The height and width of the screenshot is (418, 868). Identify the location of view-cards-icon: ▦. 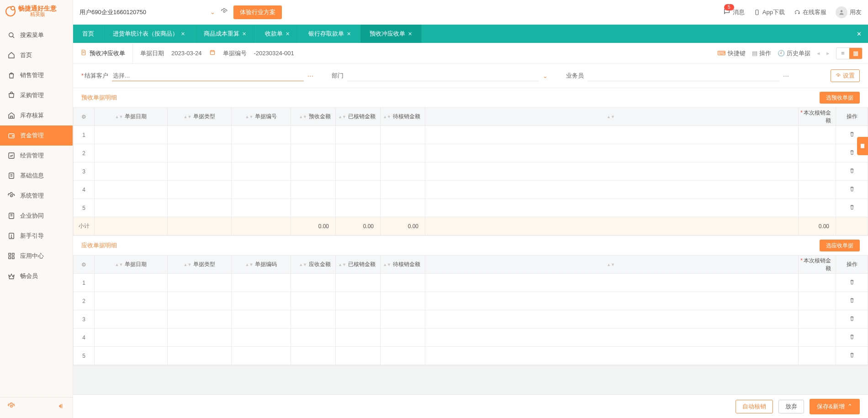
(856, 53).